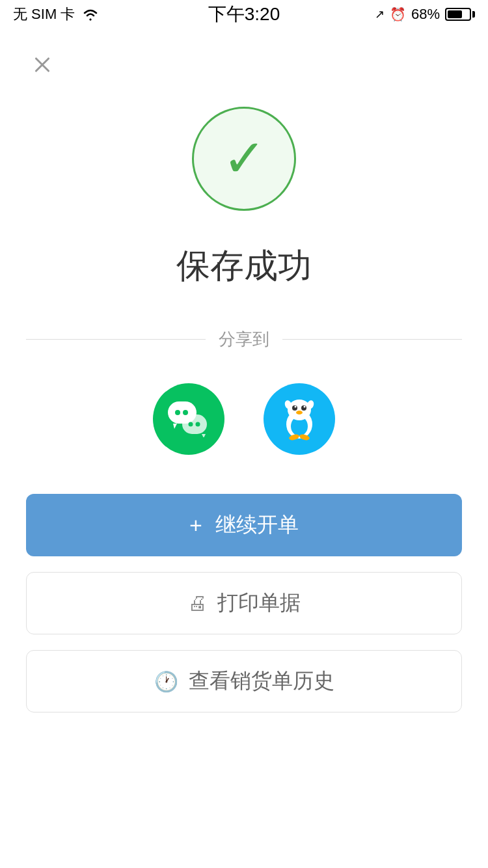 The width and height of the screenshot is (488, 868). What do you see at coordinates (372, 340) in the screenshot?
I see `divider-right` at bounding box center [372, 340].